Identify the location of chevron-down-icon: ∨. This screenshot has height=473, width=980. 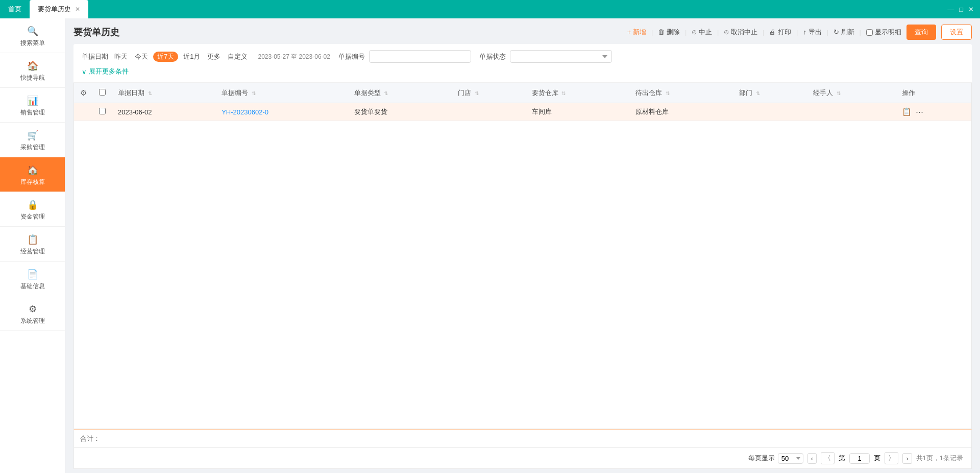
(84, 72).